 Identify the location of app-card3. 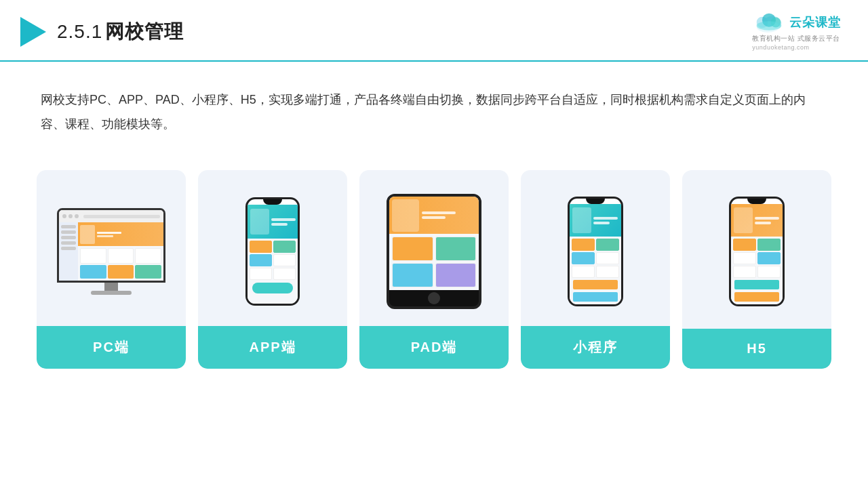
(260, 260).